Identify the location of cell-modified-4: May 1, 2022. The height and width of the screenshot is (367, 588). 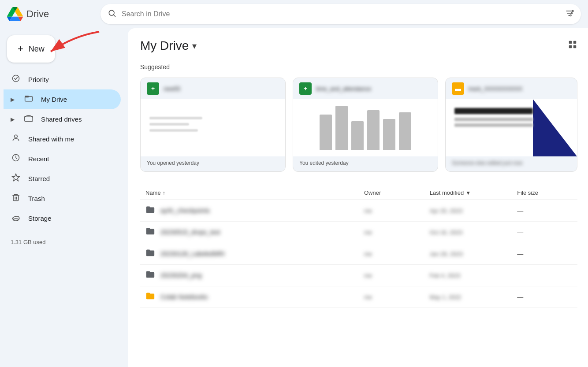
(468, 297).